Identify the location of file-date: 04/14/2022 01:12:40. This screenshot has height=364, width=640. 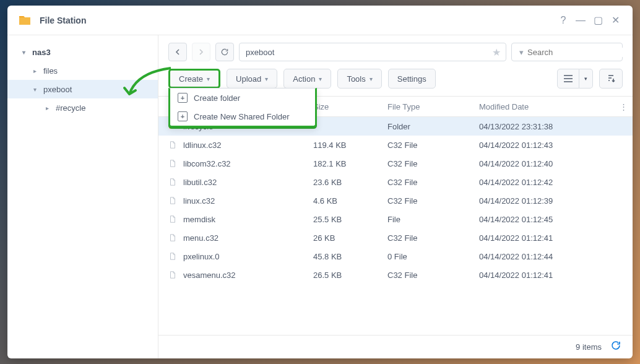
(547, 163).